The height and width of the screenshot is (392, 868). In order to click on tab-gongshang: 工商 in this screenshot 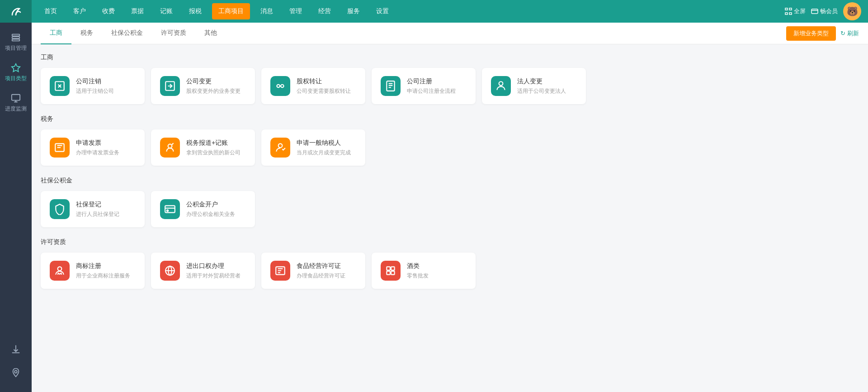, I will do `click(56, 33)`.